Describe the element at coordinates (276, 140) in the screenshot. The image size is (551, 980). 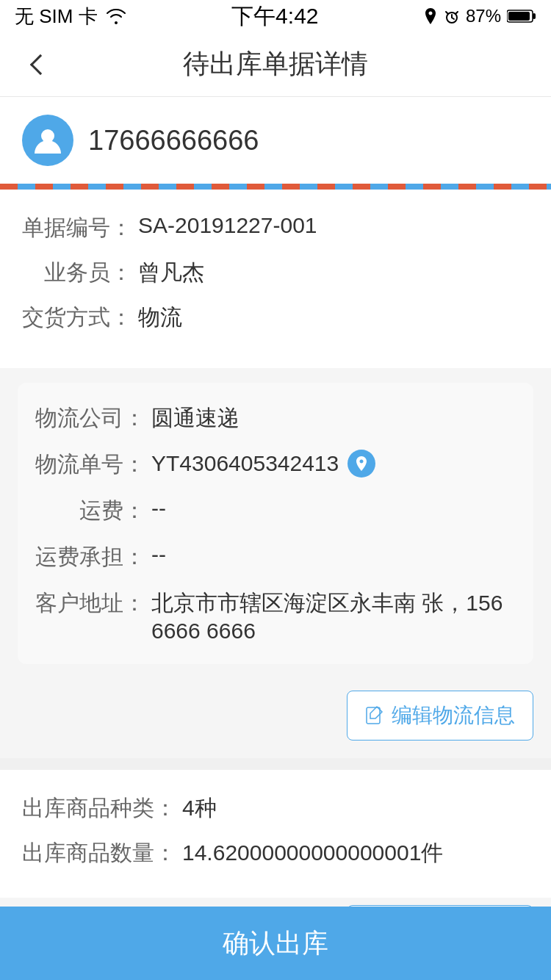
I see `user-row: 17666666666` at that location.